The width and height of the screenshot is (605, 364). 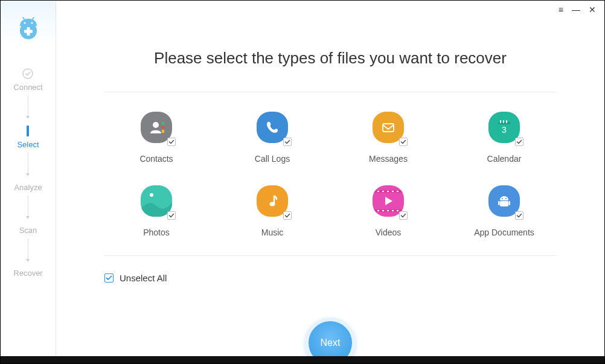 What do you see at coordinates (272, 127) in the screenshot?
I see `phone-icon` at bounding box center [272, 127].